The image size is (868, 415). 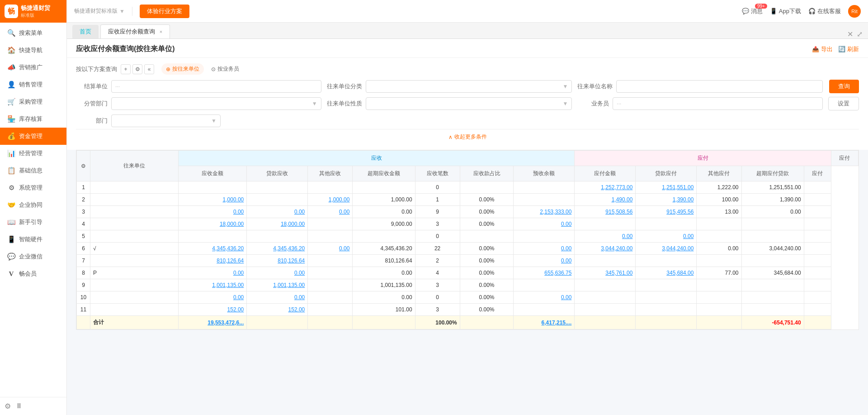 What do you see at coordinates (467, 11) in the screenshot?
I see `topbar: 畅捷通财贸标准版 ▼ 体验行业方案 💬 消息 99+ 📱 App下载 🎧 在线客…` at bounding box center [467, 11].